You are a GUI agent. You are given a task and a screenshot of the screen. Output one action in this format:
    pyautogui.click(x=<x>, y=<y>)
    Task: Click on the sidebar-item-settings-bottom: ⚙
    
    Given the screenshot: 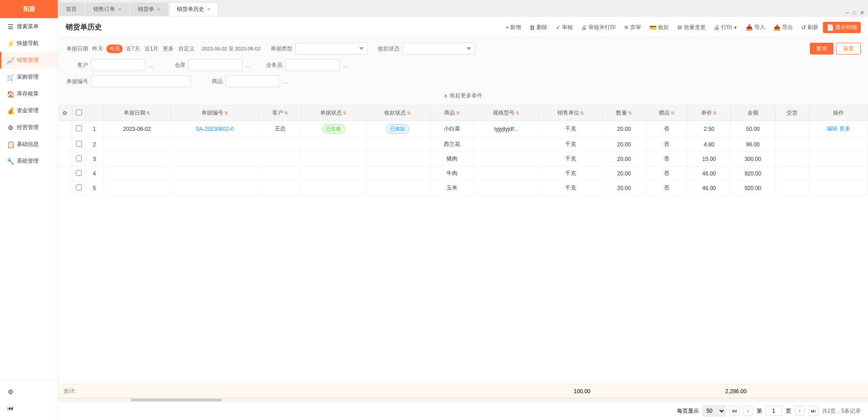 What is the action you would take?
    pyautogui.click(x=29, y=392)
    